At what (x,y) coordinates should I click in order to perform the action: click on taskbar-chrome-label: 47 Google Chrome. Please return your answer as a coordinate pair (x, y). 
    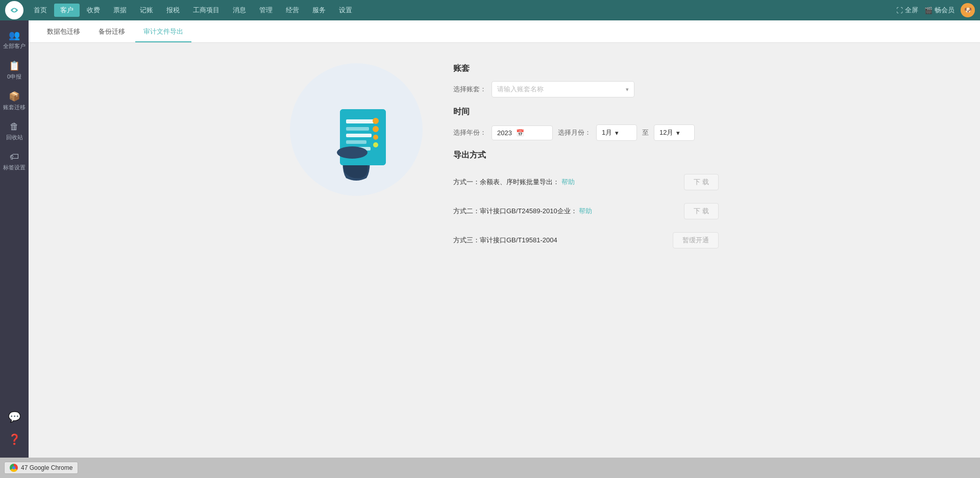
    Looking at the image, I should click on (47, 468).